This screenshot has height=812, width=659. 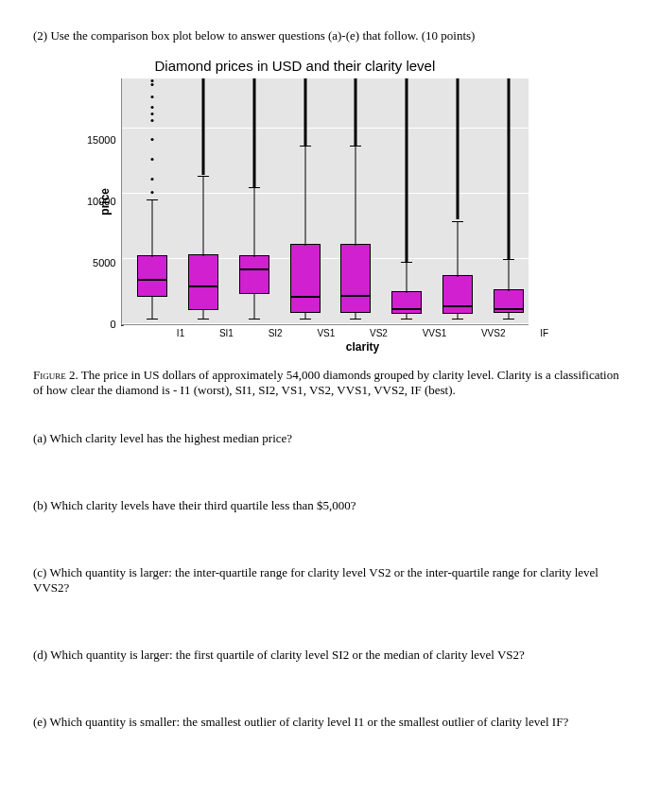 What do you see at coordinates (329, 439) in the screenshot?
I see `subquestion-a: (a) Which clarity level has the highest …` at bounding box center [329, 439].